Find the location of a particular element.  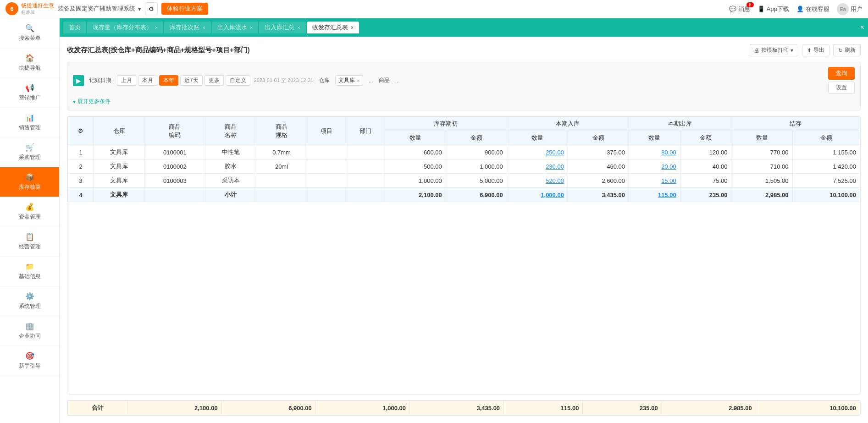

sidebar-label-system: 系统管理 is located at coordinates (30, 306).